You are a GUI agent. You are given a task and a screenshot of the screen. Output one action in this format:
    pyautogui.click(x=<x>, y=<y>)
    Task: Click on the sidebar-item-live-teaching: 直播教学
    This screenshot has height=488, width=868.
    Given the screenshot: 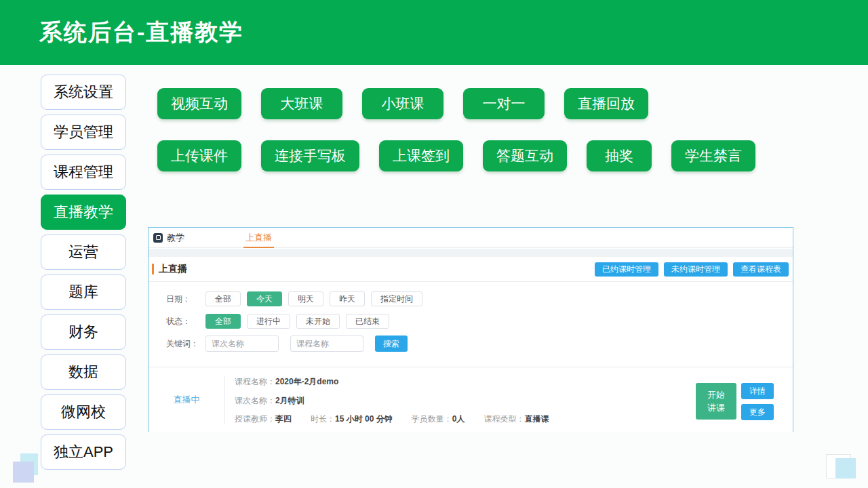 What is the action you would take?
    pyautogui.click(x=83, y=212)
    